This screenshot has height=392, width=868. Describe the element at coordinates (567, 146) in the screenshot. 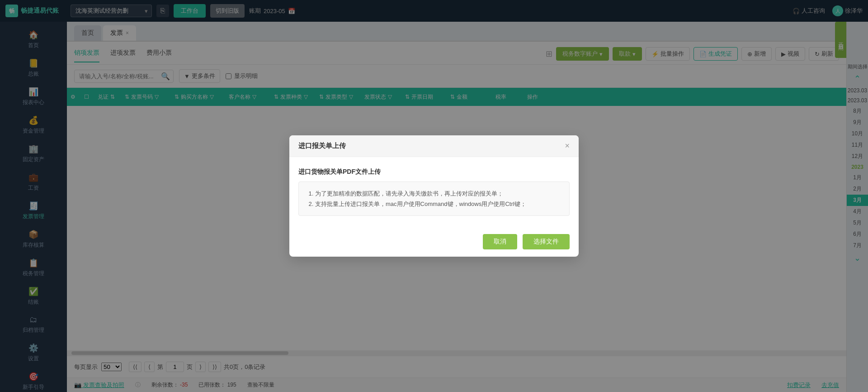

I see `modal-close-button: ×` at that location.